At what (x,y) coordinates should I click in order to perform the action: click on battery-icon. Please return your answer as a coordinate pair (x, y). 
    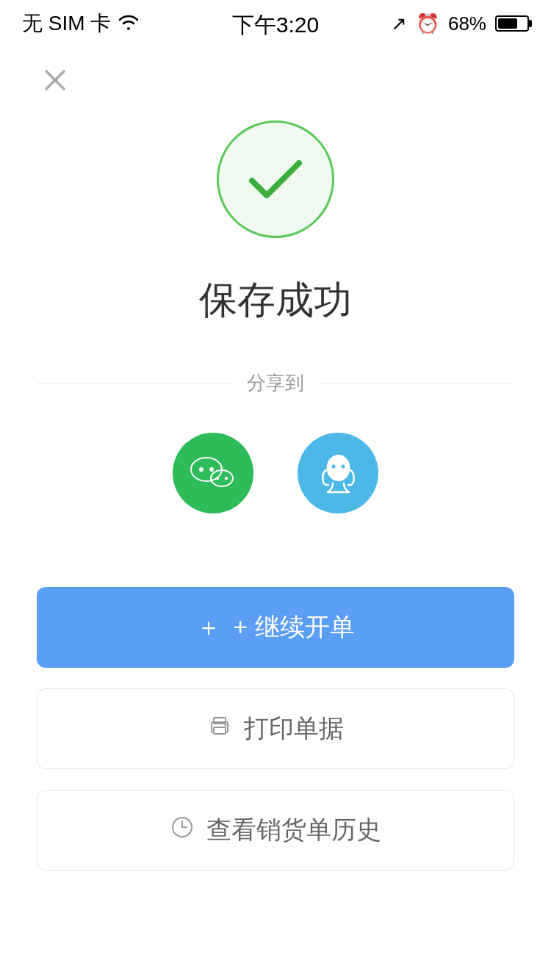
    Looking at the image, I should click on (512, 24).